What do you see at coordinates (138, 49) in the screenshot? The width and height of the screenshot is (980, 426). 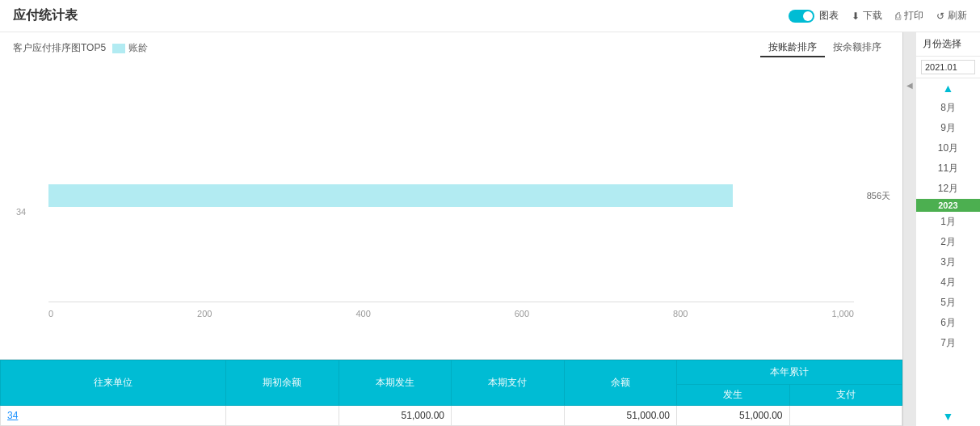 I see `legend-color-label: 账龄` at bounding box center [138, 49].